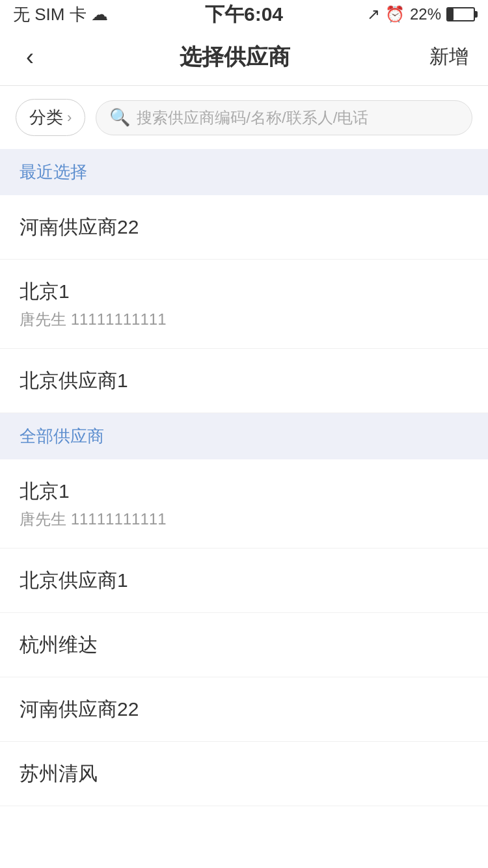 This screenshot has height=868, width=488. I want to click on list-item: 杭州维达, so click(244, 645).